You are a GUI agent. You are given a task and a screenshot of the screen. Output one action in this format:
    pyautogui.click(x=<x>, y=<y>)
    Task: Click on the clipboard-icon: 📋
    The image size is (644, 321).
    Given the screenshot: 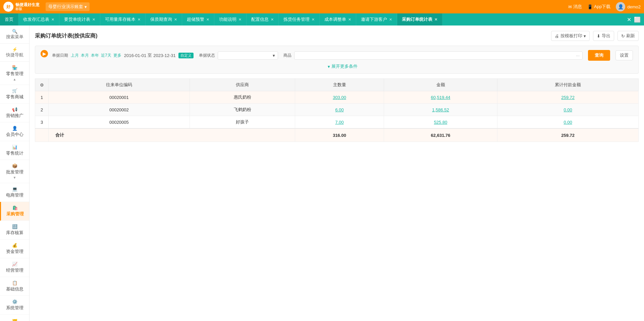 What is the action you would take?
    pyautogui.click(x=15, y=283)
    